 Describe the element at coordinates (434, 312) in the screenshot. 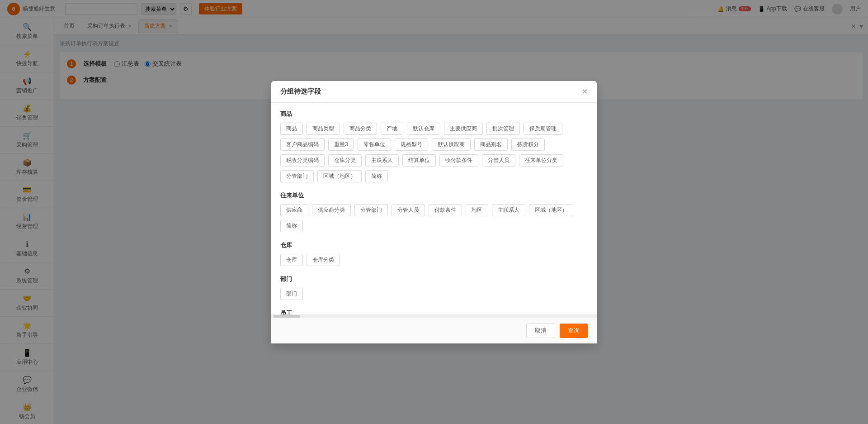

I see `field-section-employee: 员工业务员` at that location.